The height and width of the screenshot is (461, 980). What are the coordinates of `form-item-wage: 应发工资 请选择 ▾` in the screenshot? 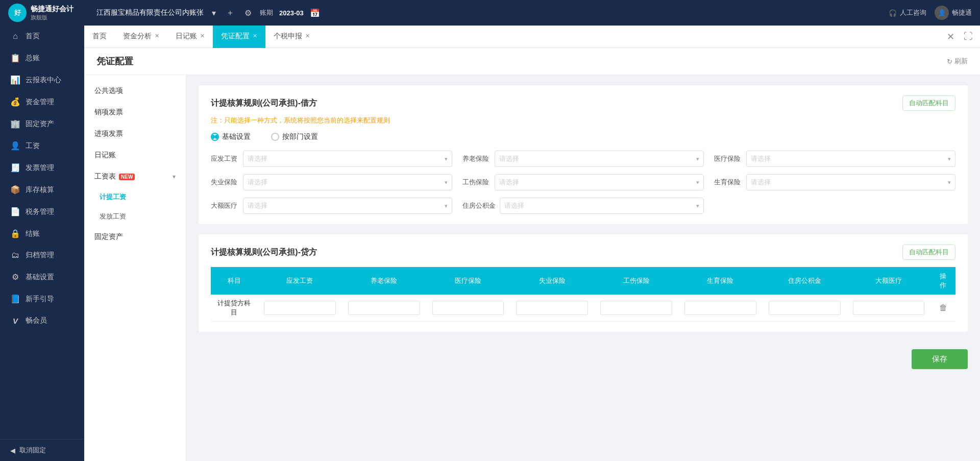 It's located at (332, 159).